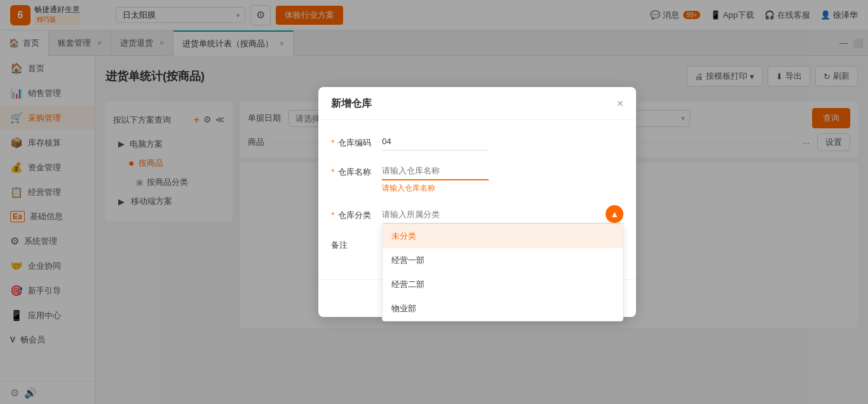 Image resolution: width=868 pixels, height=404 pixels. What do you see at coordinates (503, 260) in the screenshot?
I see `dropdown-item-1: 经营一部` at bounding box center [503, 260].